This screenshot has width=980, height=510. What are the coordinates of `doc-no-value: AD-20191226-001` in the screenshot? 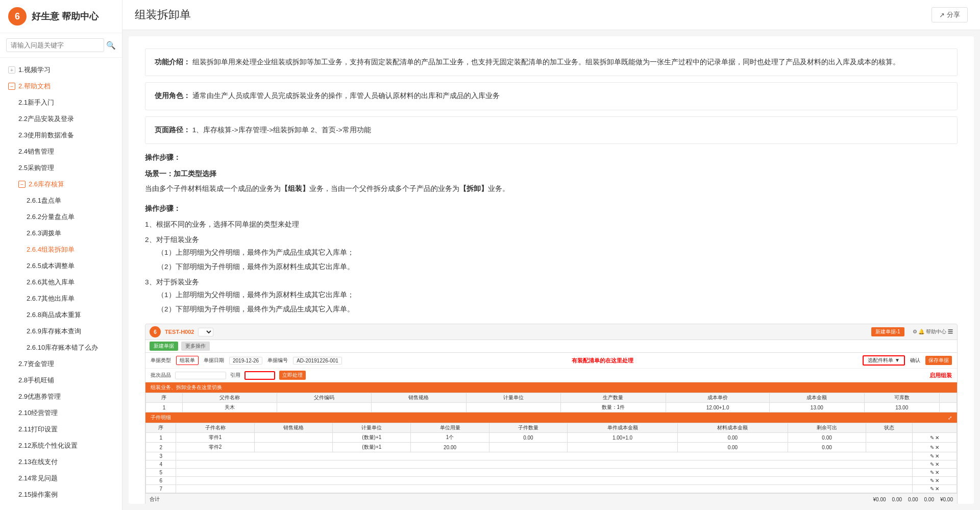 It's located at (317, 360).